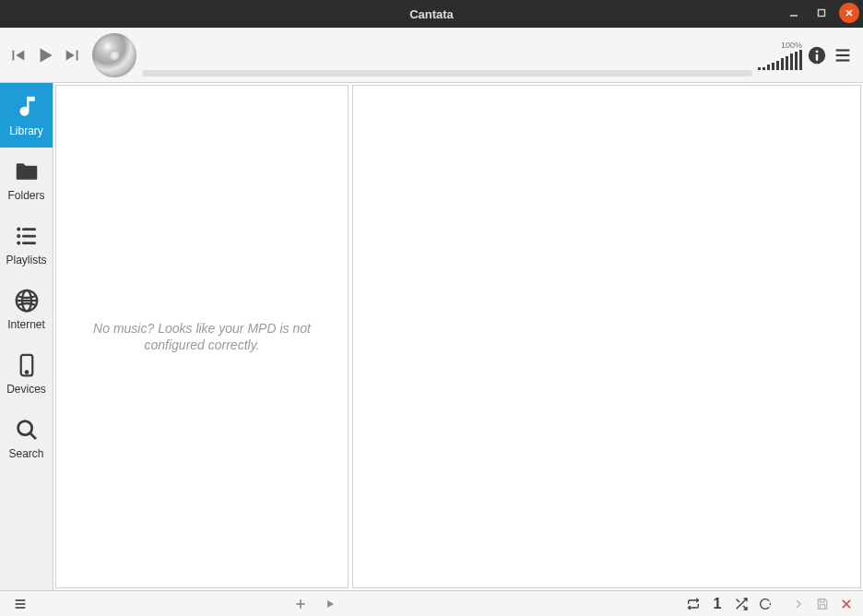  I want to click on library-empty-message: No music? Looks like your MPD is not con…, so click(202, 337).